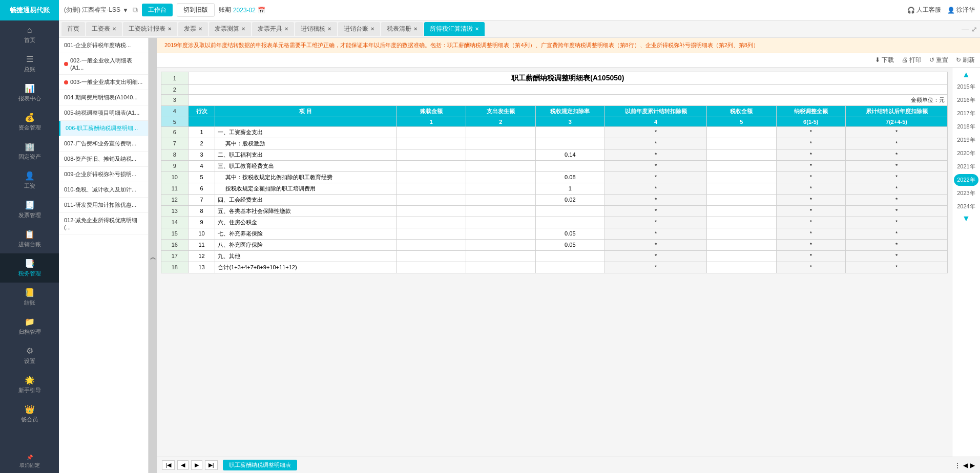 The height and width of the screenshot is (473, 980). I want to click on unpin-button: 📌 取消固定, so click(30, 462).